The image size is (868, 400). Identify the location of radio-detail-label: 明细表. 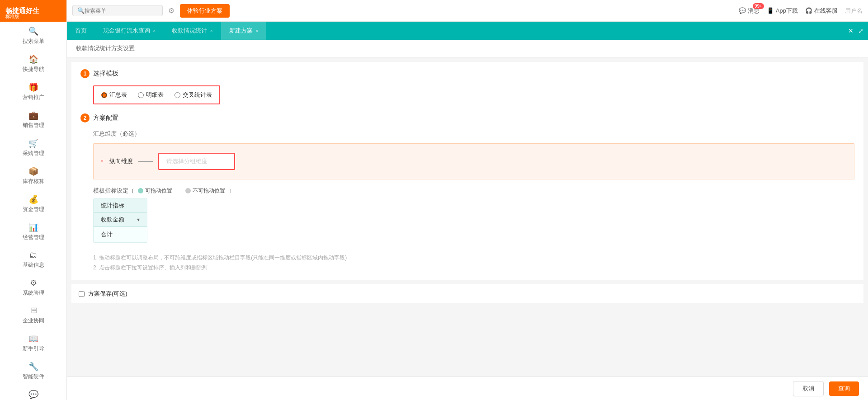
(155, 95).